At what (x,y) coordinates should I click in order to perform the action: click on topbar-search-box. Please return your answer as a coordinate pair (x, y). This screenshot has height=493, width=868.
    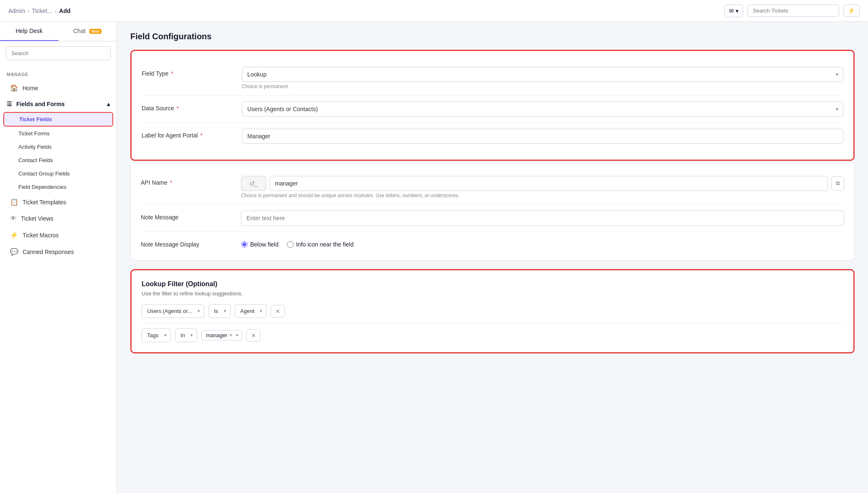
    Looking at the image, I should click on (793, 11).